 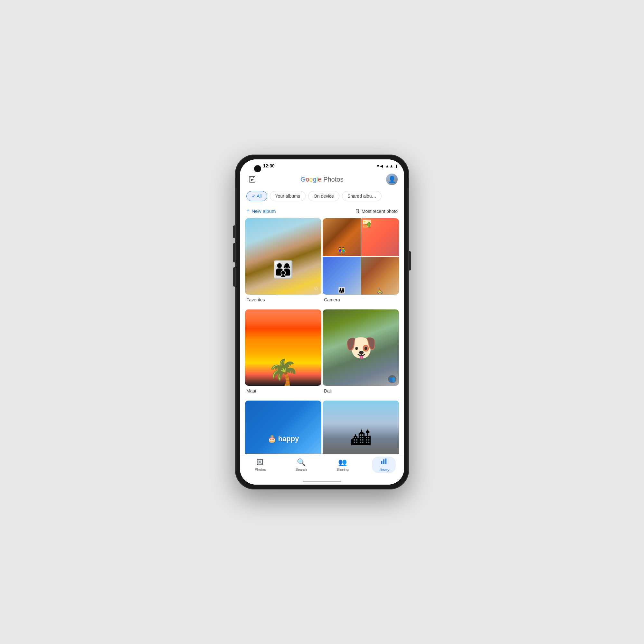 I want to click on star-icon: ☆, so click(x=316, y=289).